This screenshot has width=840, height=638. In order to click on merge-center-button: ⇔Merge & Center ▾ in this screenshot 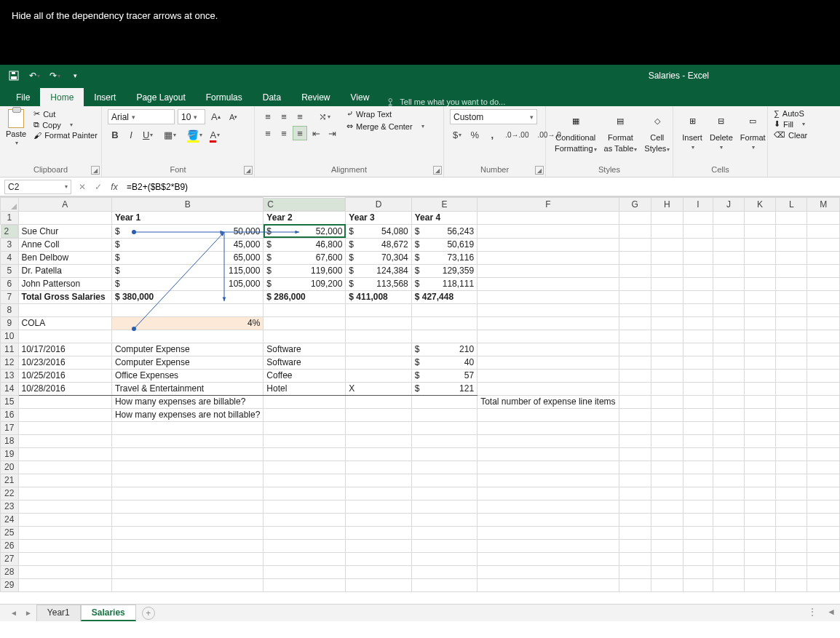, I will do `click(386, 127)`.